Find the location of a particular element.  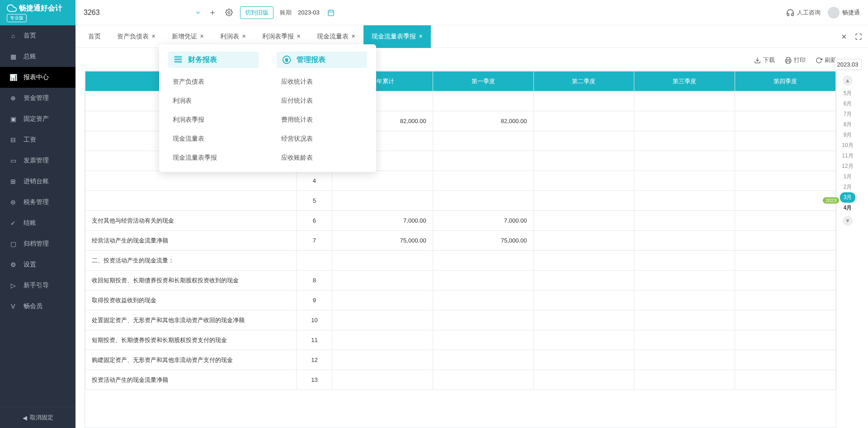

mgmt-report-item-0: 应收统计表 is located at coordinates (322, 82).